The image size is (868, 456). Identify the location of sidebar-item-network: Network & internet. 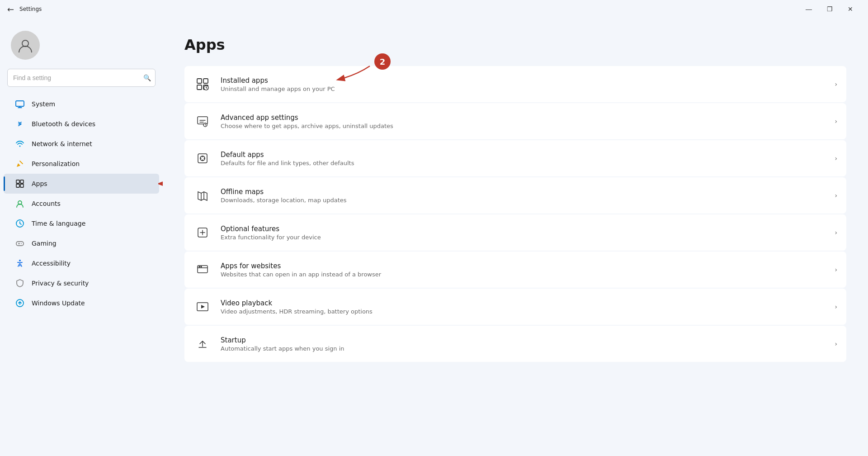
(81, 144).